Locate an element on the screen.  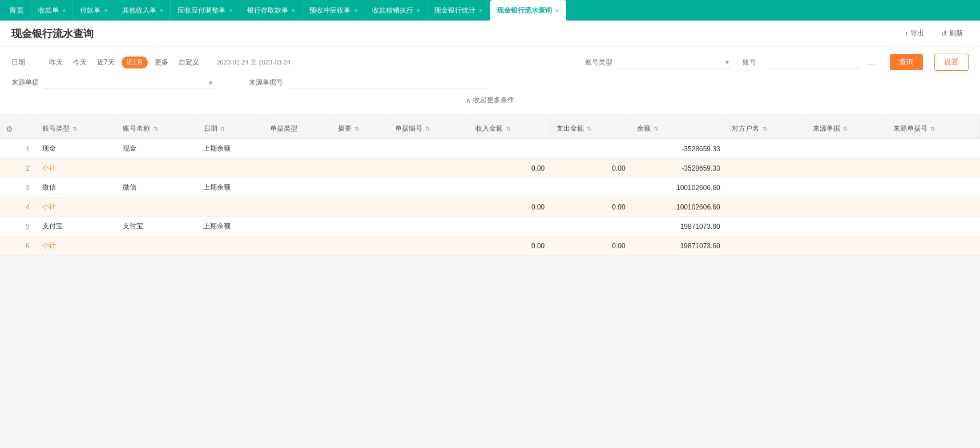
col-account-name: 账号名称 ⇅ is located at coordinates (158, 129).